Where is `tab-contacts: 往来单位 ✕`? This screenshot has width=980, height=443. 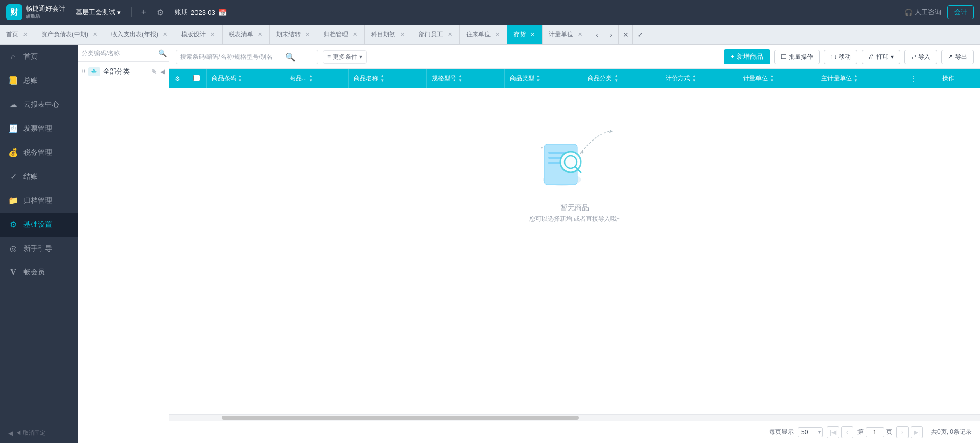 tab-contacts: 往来单位 ✕ is located at coordinates (484, 35).